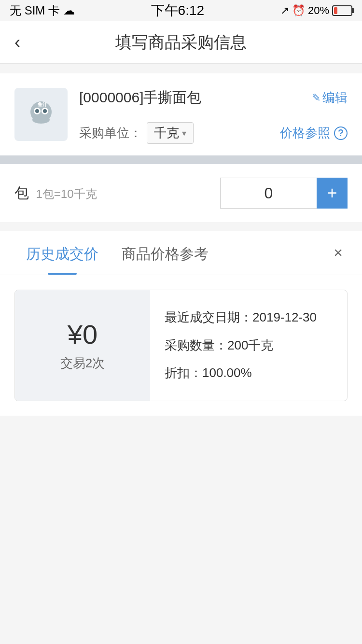  Describe the element at coordinates (330, 98) in the screenshot. I see `edit-button: ✎ 编辑` at that location.